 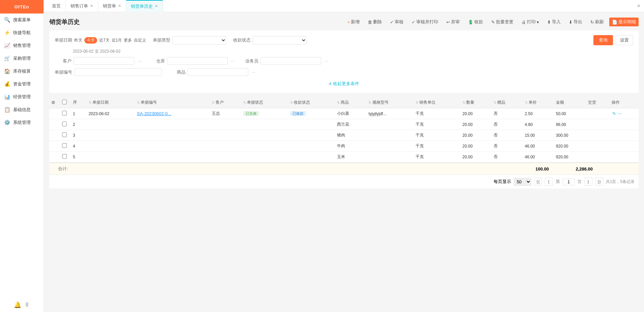 I want to click on table-row: 5 玉米 千克 20.00 否 46.00 920.00, so click(x=344, y=157).